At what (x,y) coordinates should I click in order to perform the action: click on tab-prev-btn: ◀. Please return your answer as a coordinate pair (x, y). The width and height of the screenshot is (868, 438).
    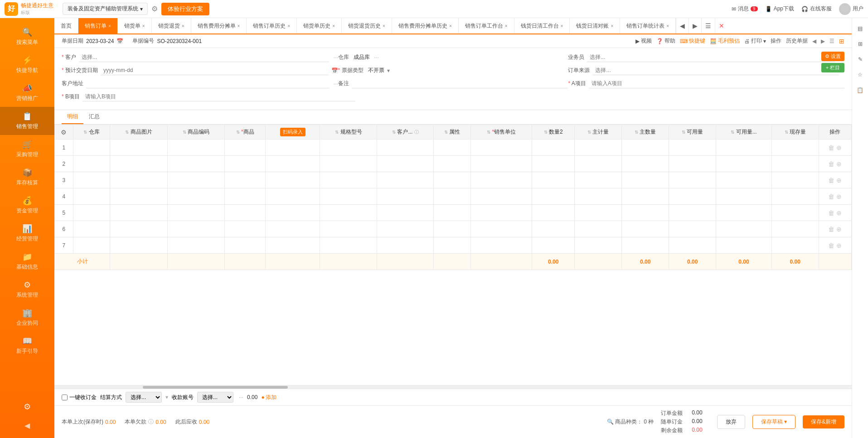
    Looking at the image, I should click on (682, 26).